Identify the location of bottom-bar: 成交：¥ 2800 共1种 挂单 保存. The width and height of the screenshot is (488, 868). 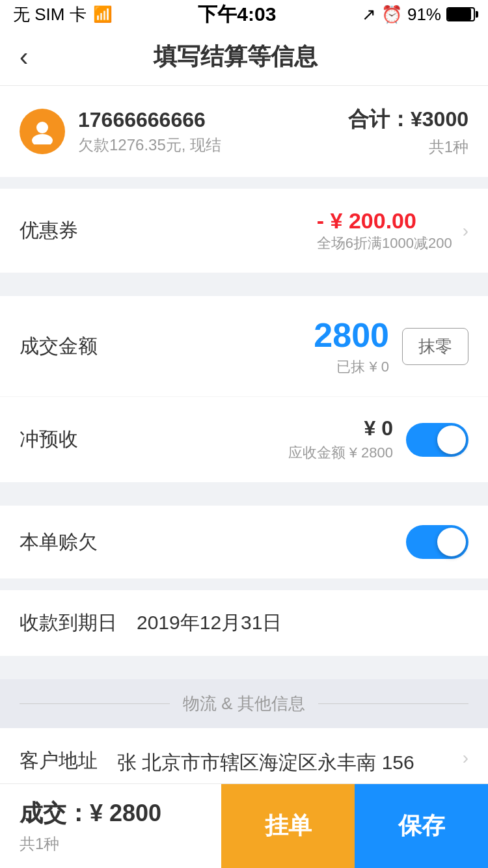
(244, 826).